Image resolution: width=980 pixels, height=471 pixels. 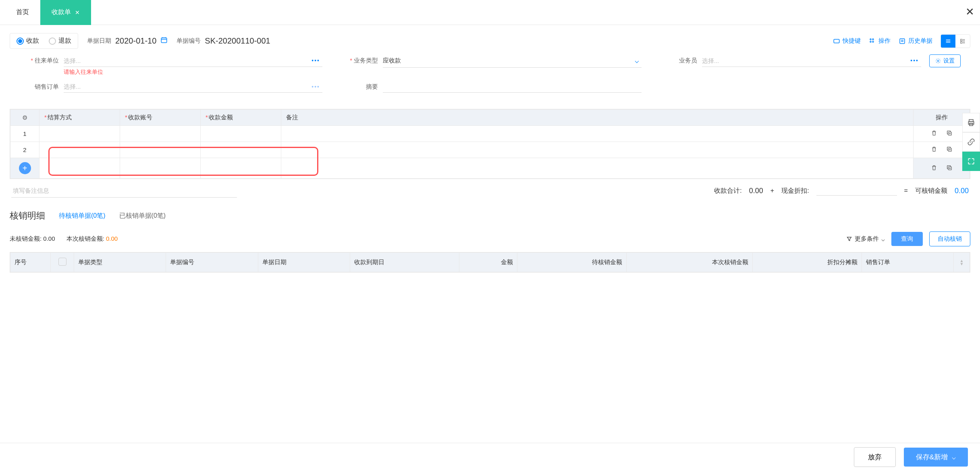 I want to click on tab-home: 首页, so click(x=23, y=13).